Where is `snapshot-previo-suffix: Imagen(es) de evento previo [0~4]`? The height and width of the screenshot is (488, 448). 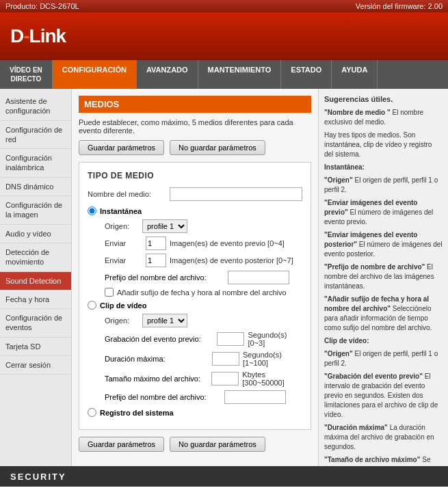 snapshot-previo-suffix: Imagen(es) de evento previo [0~4] is located at coordinates (227, 243).